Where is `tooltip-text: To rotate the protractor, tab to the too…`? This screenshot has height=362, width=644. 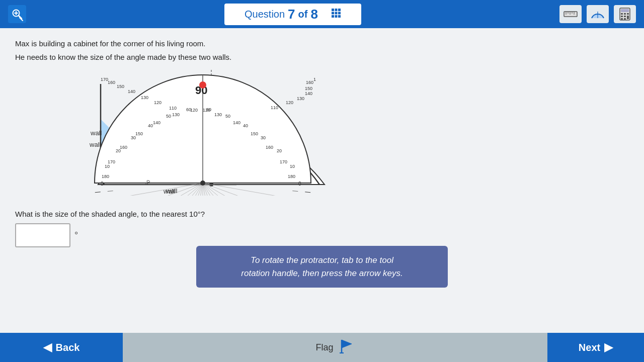
tooltip-text: To rotate the protractor, tab to the too… is located at coordinates (322, 266).